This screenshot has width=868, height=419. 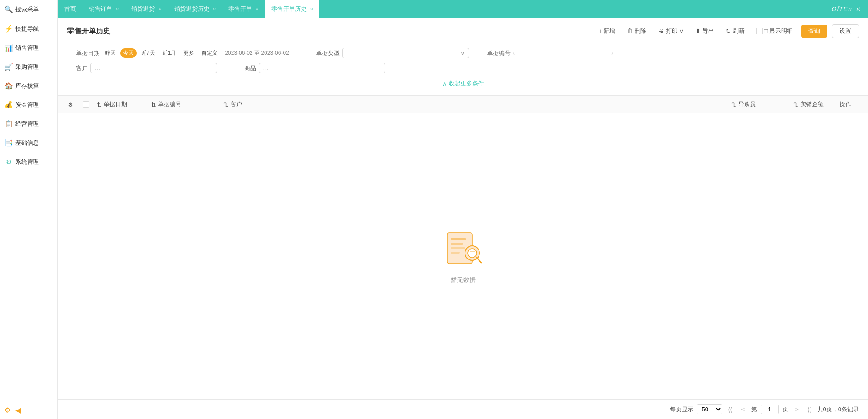 What do you see at coordinates (705, 31) in the screenshot?
I see `export-button-label: ⬆ 导出` at bounding box center [705, 31].